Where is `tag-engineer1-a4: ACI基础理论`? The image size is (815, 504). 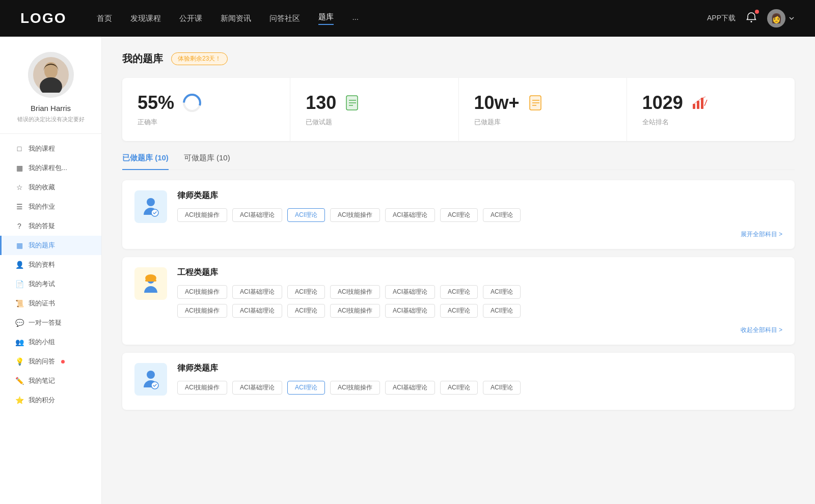 tag-engineer1-a4: ACI基础理论 is located at coordinates (410, 292).